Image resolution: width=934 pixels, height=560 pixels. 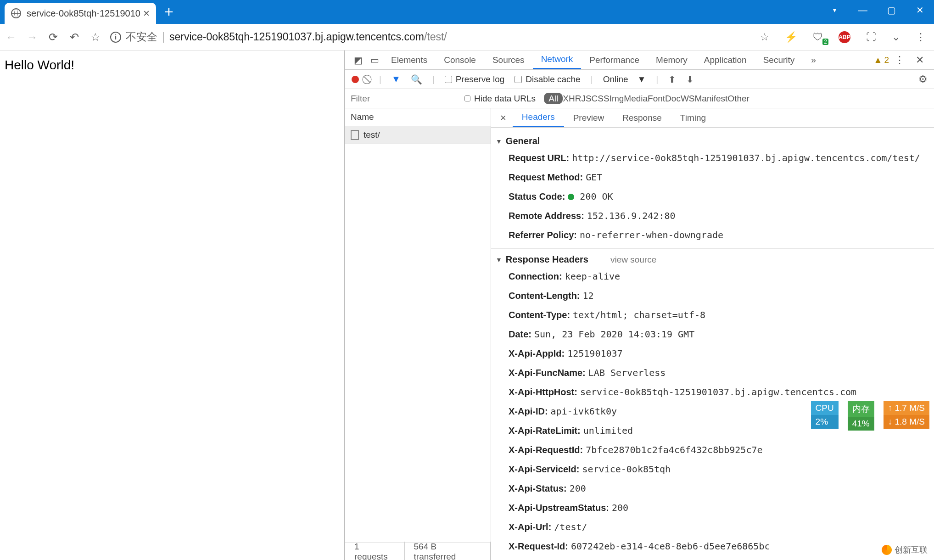 I want to click on inspect-icon: ◩, so click(x=358, y=60).